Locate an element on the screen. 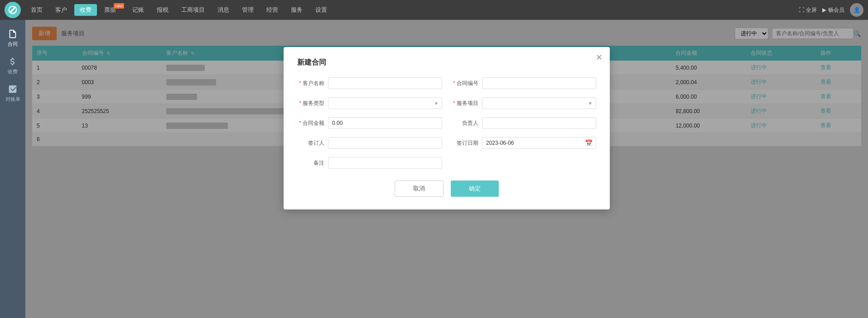 This screenshot has height=318, width=868. field-service-type: 服务类型 ▼ is located at coordinates (370, 103).